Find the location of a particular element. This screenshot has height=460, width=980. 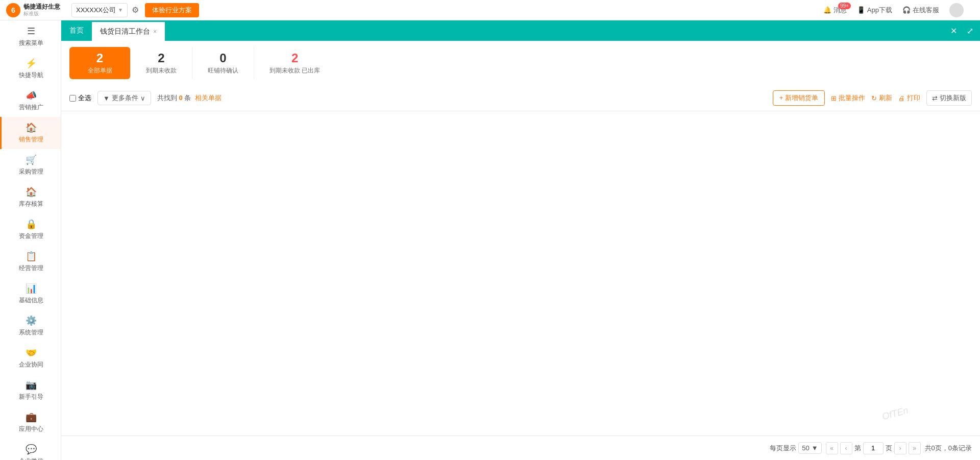

filter-icon: ▼ is located at coordinates (106, 98).